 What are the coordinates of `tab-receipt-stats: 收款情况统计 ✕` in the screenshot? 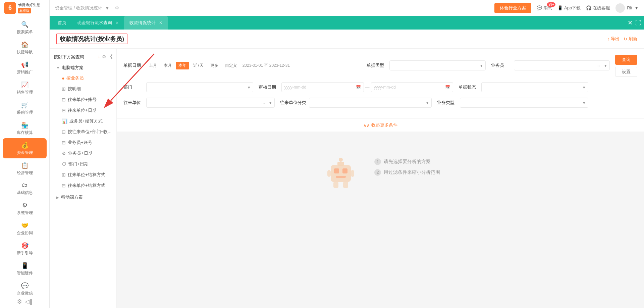 It's located at (146, 23).